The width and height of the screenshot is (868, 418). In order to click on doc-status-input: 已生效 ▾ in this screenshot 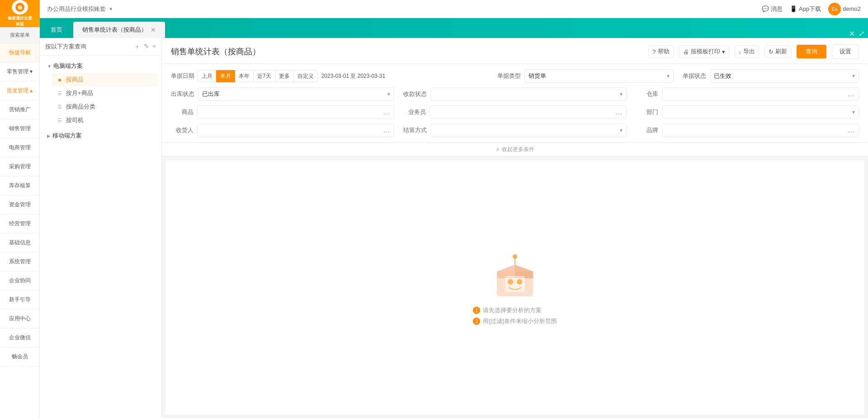, I will do `click(784, 76)`.